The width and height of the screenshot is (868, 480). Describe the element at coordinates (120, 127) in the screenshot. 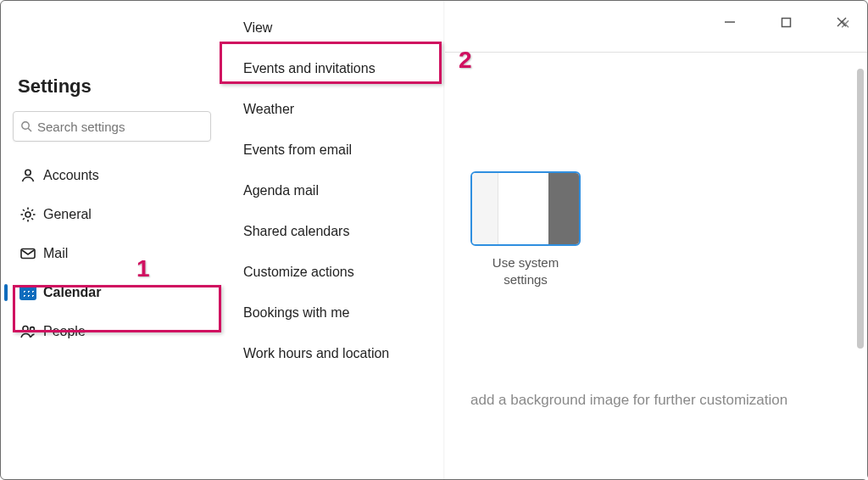

I see `search-input` at that location.